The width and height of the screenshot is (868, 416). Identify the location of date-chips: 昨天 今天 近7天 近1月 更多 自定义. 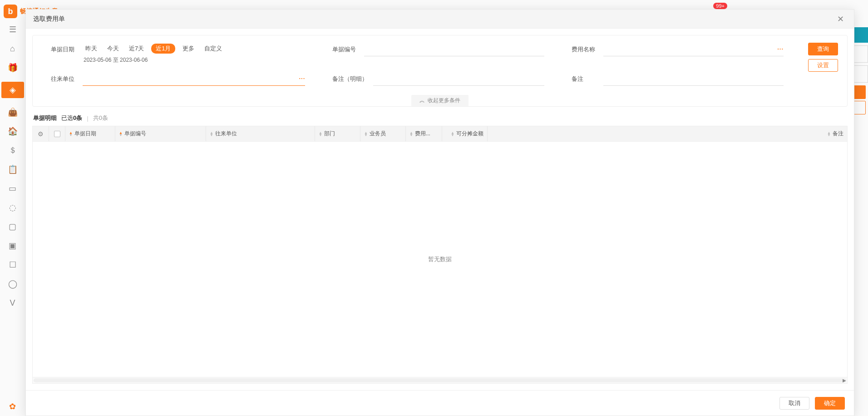
(194, 49).